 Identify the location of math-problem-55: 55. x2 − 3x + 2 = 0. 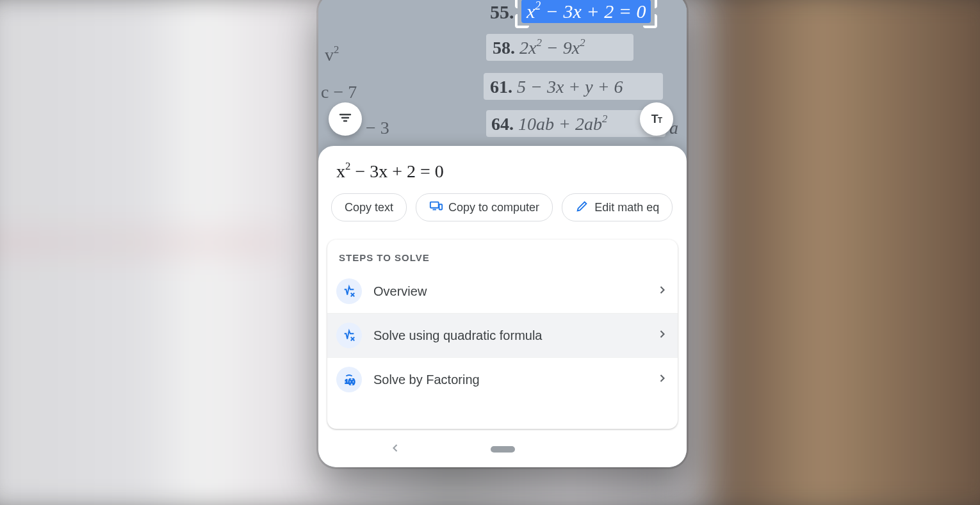
(569, 12).